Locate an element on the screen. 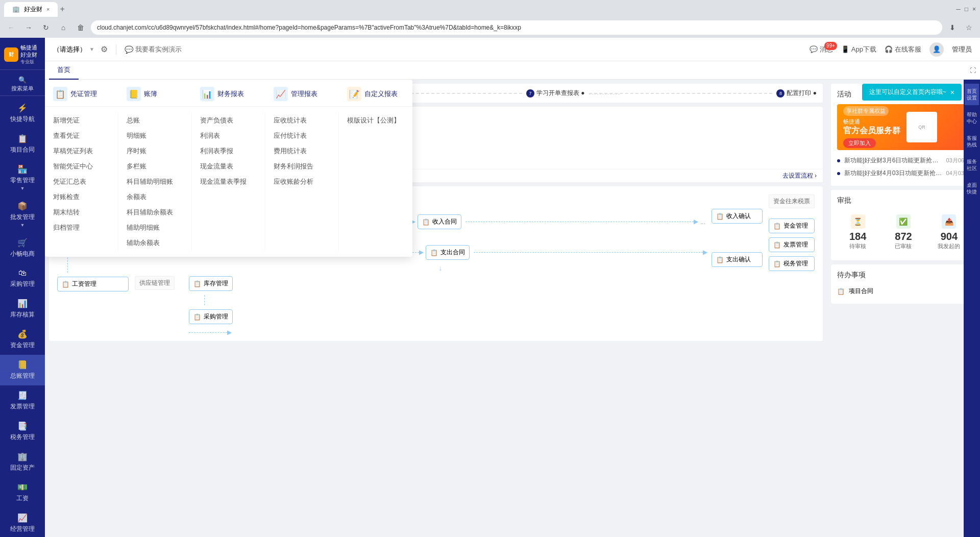  menu-item-view-voucher: 查看凭证 is located at coordinates (82, 136).